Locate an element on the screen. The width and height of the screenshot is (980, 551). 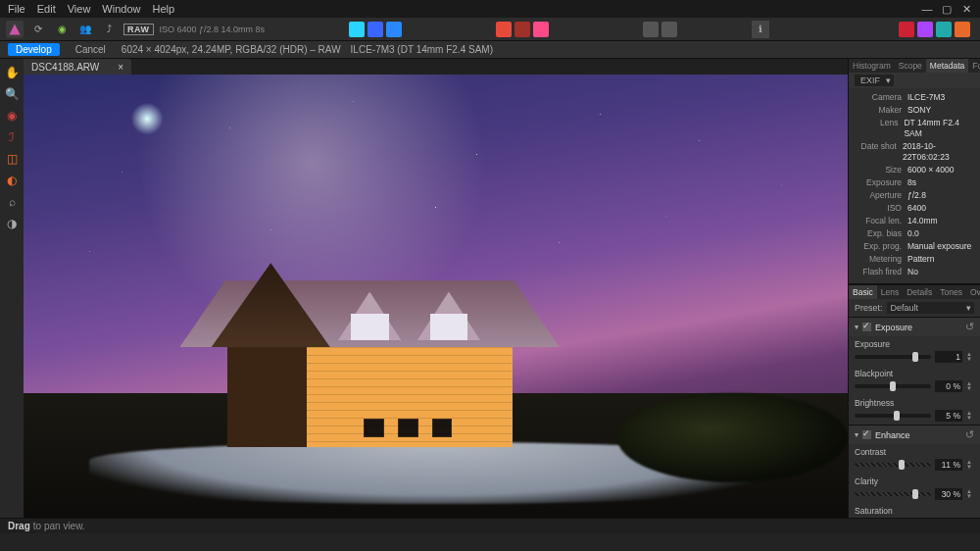
menubar: File Edit View Window Help — ▢ ✕ is located at coordinates (490, 9).